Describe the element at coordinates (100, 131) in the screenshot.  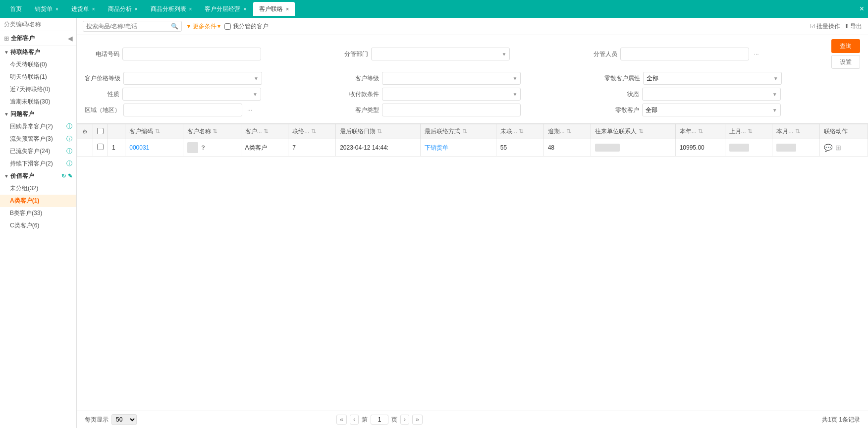
I see `select-all-checkbox` at that location.